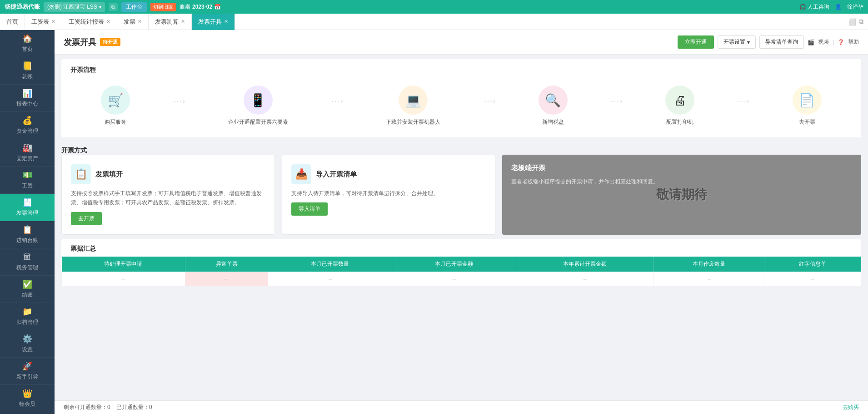 Image resolution: width=868 pixels, height=414 pixels. I want to click on flow-step-5: 🖨 配置打印机, so click(680, 106).